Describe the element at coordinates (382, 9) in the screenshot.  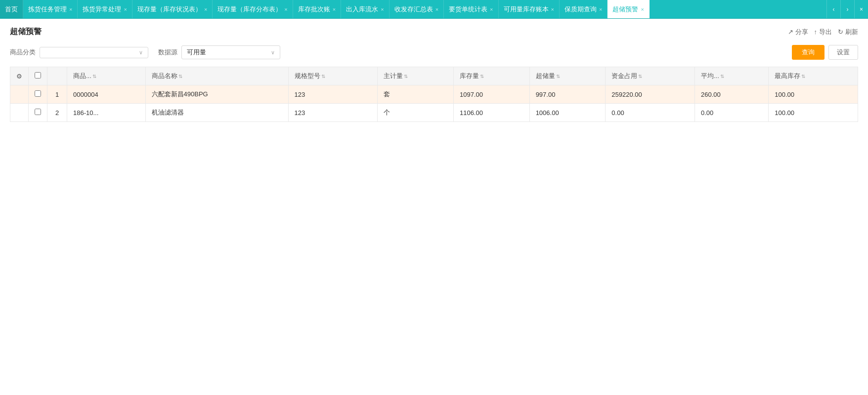
I see `nav-close-inout-flow: ×` at that location.